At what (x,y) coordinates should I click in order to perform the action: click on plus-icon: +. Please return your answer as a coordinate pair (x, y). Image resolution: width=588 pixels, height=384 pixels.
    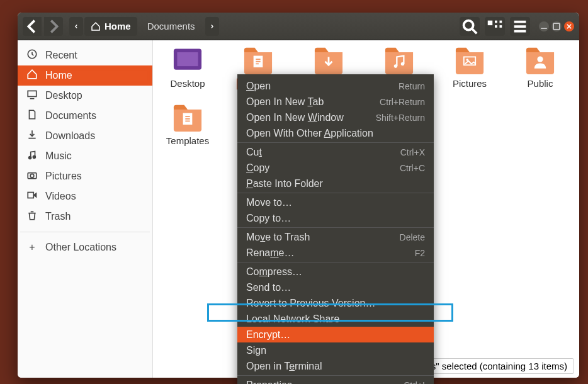
    Looking at the image, I should click on (32, 247).